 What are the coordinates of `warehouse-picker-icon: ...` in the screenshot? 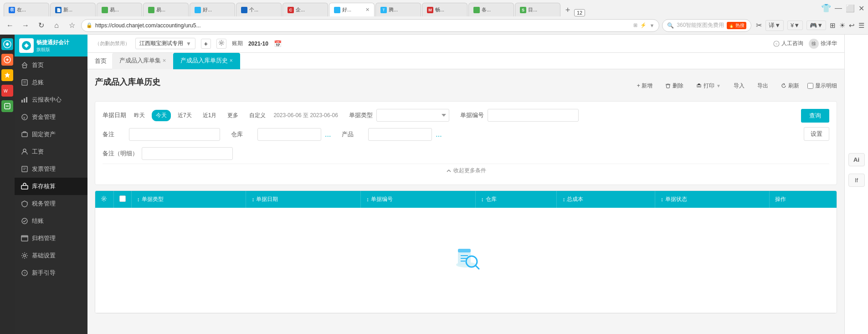 It's located at (328, 134).